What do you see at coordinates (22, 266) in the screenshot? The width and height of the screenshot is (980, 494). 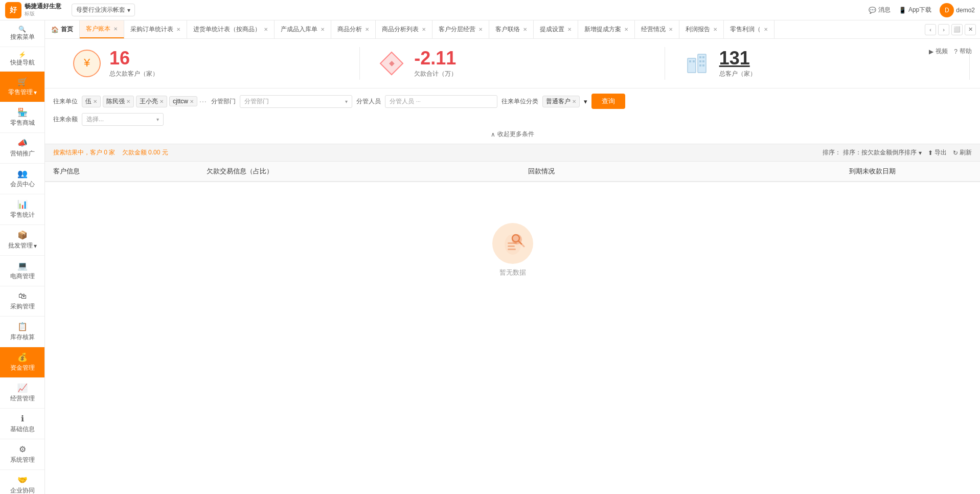 I see `ecommerce-icon: 💻` at bounding box center [22, 266].